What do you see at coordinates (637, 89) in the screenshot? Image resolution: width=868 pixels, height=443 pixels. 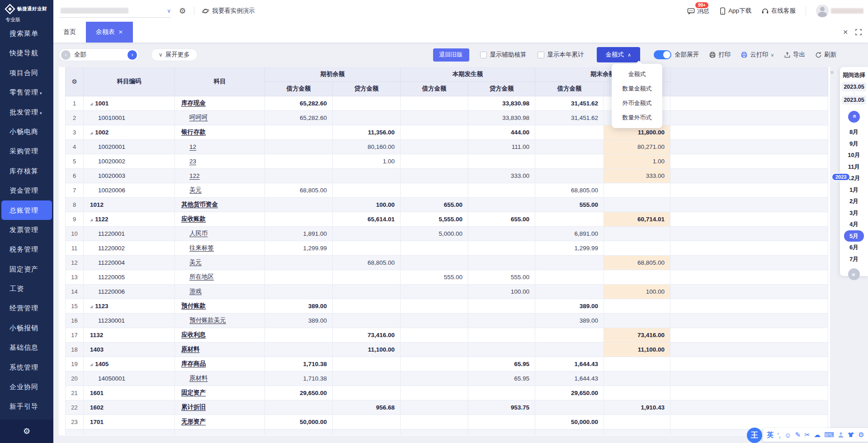 I see `format-menu-item: 数量金额式` at bounding box center [637, 89].